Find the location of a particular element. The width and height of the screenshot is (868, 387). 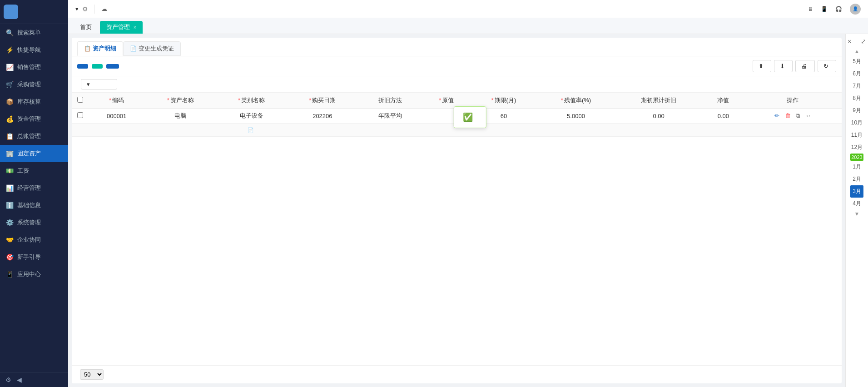

panel-scroll-up: ▲ is located at coordinates (857, 51).